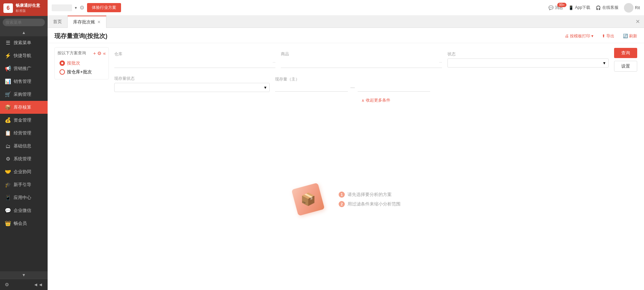  What do you see at coordinates (192, 88) in the screenshot?
I see `stock-status-select: ▾` at bounding box center [192, 88].